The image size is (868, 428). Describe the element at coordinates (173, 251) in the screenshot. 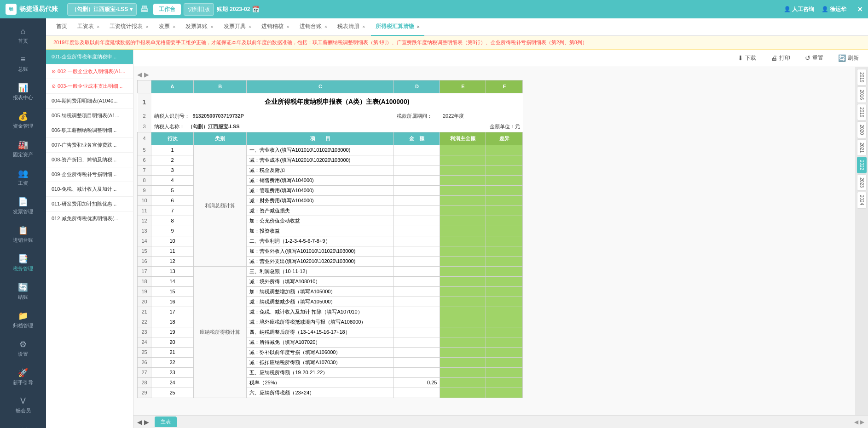

I see `hangci-cell: 11` at that location.